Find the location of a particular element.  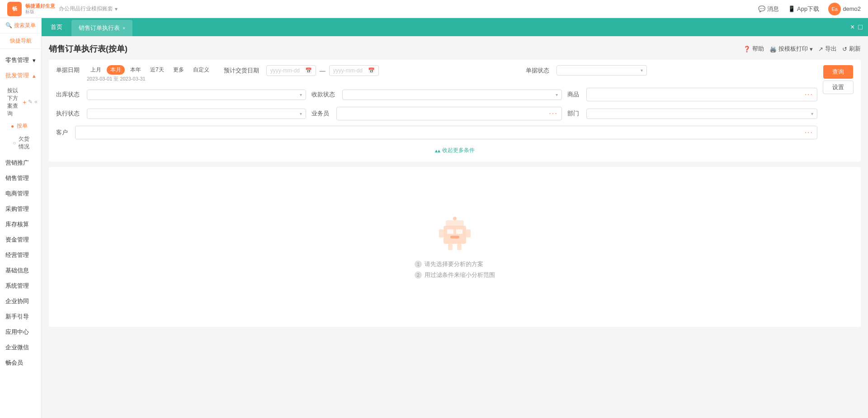

settings-button: 设置 is located at coordinates (838, 87).